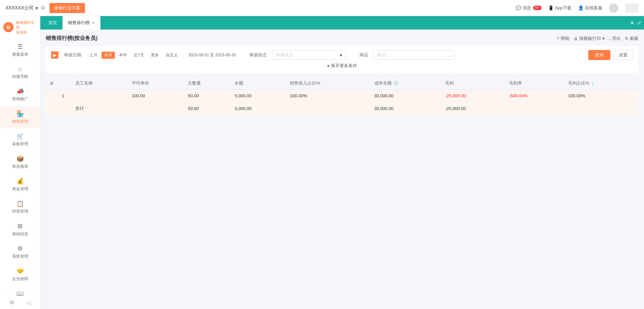 The image size is (644, 309). Describe the element at coordinates (172, 55) in the screenshot. I see `date-tab-custom: 自定义` at that location.